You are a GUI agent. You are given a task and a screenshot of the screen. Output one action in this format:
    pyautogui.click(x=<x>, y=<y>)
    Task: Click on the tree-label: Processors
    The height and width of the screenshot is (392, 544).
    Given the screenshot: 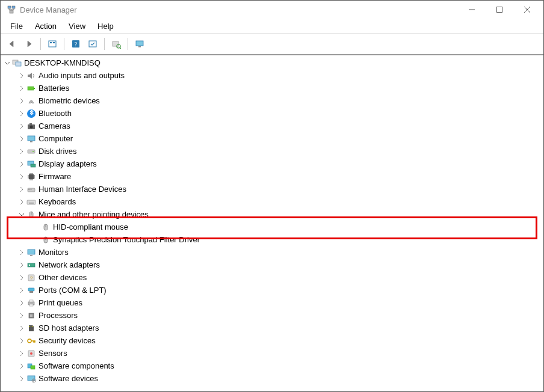 What is the action you would take?
    pyautogui.click(x=58, y=315)
    